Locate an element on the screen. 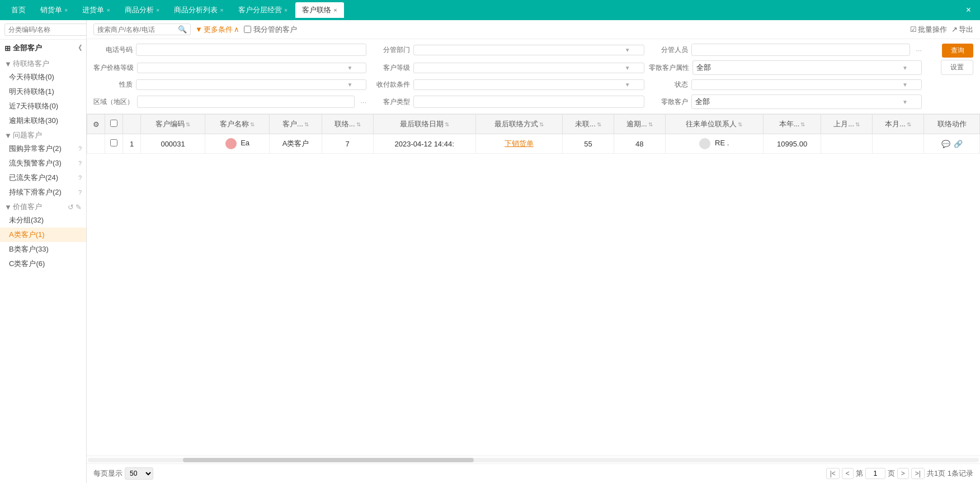  sidebar-item-lostwarning: 流失预警客户(3) ? is located at coordinates (43, 163).